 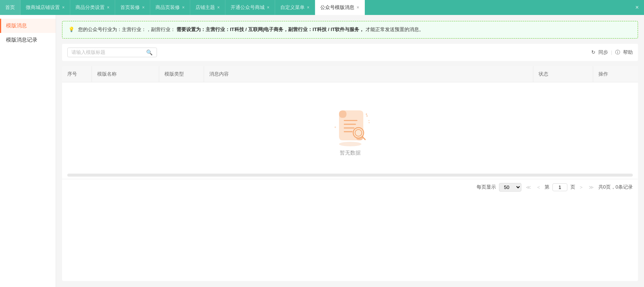 What do you see at coordinates (591, 187) in the screenshot?
I see `last-page-button: ≫` at bounding box center [591, 187].